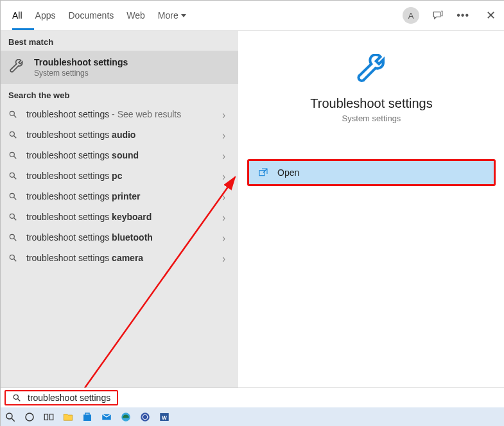 The height and width of the screenshot is (426, 504). Describe the element at coordinates (90, 237) in the screenshot. I see `web-result-text: troubleshoot settings bluetooth` at that location.